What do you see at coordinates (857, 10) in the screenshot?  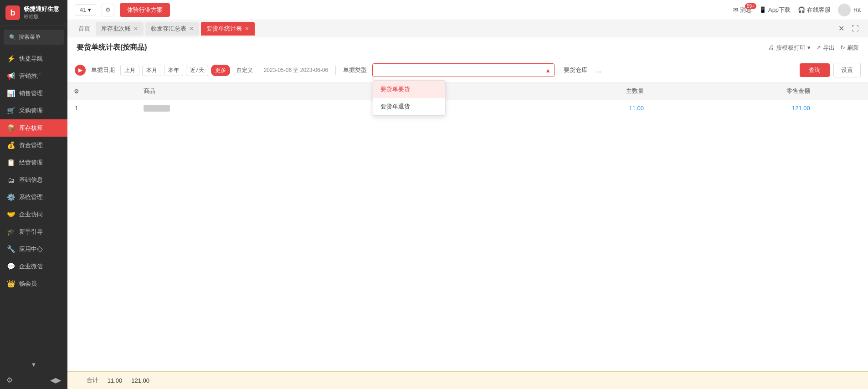 I see `user-name: Rit` at bounding box center [857, 10].